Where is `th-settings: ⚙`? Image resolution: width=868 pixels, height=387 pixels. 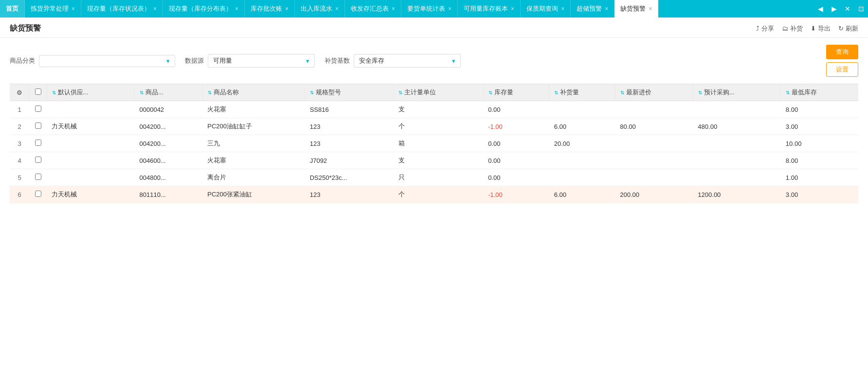
th-settings: ⚙ is located at coordinates (19, 92).